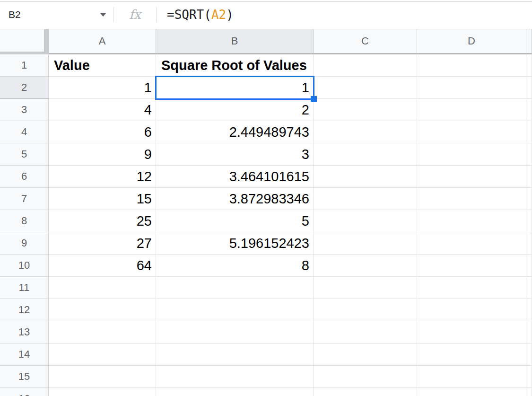 This screenshot has height=396, width=532. Describe the element at coordinates (235, 392) in the screenshot. I see `cell-B16` at that location.